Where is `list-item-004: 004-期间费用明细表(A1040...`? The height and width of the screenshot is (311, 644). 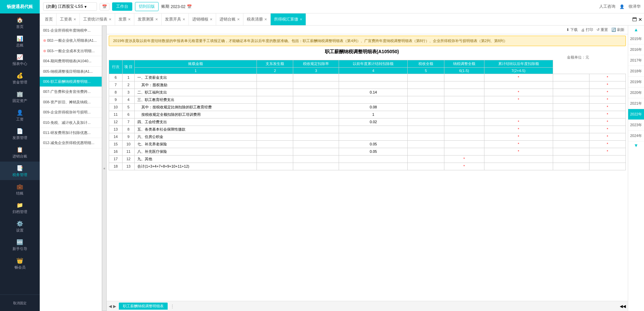
list-item-004: 004-期间费用明细表(A1040... is located at coordinates (71, 61).